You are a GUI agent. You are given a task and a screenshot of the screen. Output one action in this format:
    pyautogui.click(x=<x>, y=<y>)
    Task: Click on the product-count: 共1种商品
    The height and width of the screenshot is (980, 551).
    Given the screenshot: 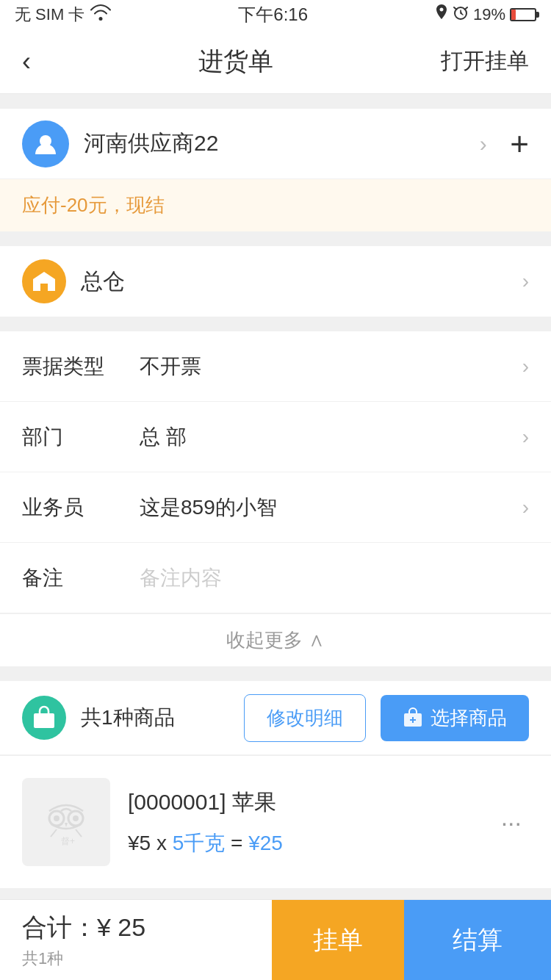 What is the action you would take?
    pyautogui.click(x=162, y=718)
    